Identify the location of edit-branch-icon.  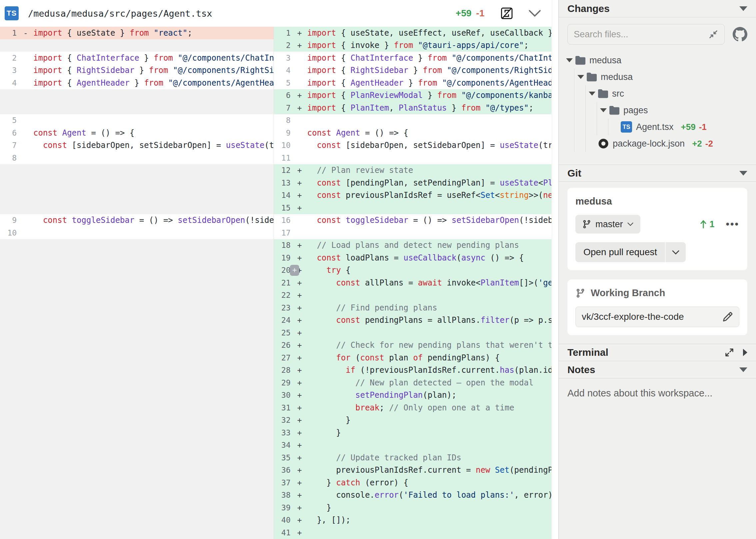
(728, 317).